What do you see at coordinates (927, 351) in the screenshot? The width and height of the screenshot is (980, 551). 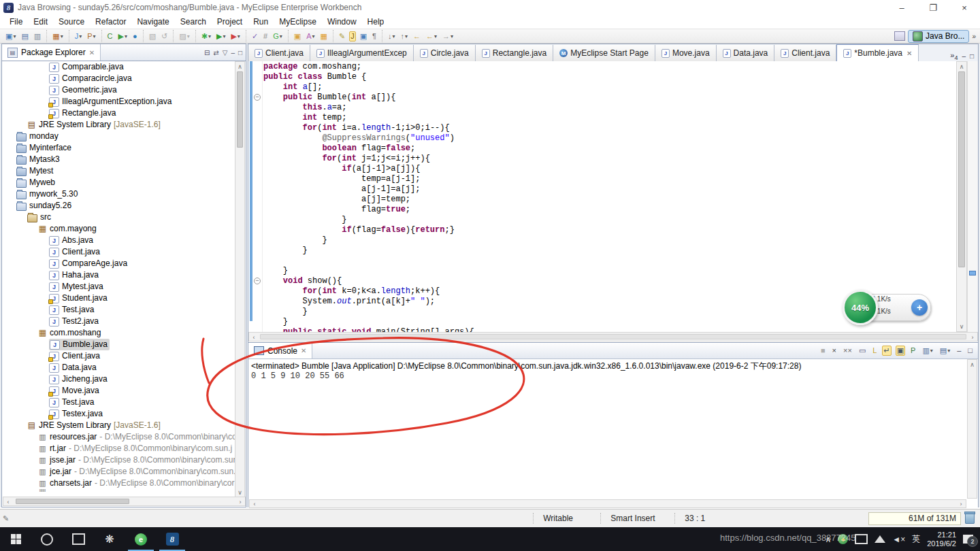 I see `display-console-icon: ▥▾` at bounding box center [927, 351].